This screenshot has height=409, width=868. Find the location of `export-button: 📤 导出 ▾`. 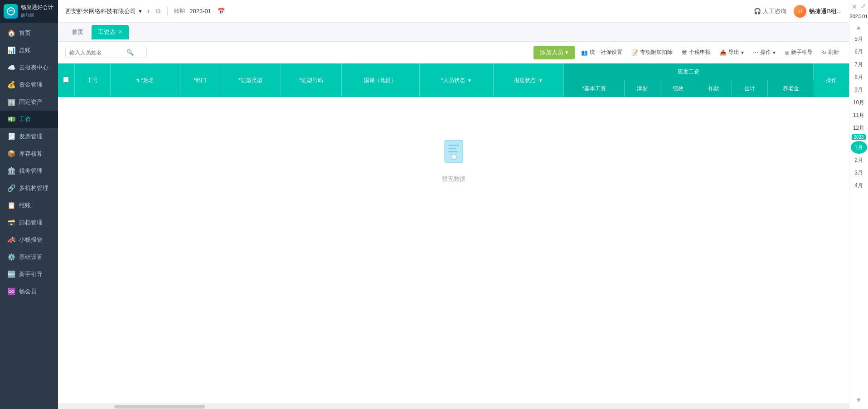

export-button: 📤 导出 ▾ is located at coordinates (732, 53).